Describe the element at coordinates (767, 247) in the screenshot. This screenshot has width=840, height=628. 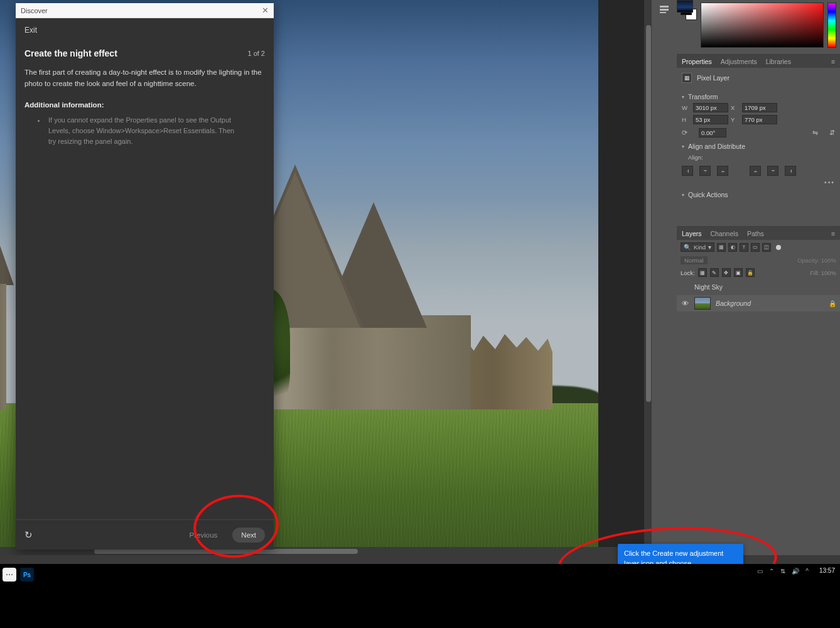
I see `filter-smart-icon: ◫` at that location.